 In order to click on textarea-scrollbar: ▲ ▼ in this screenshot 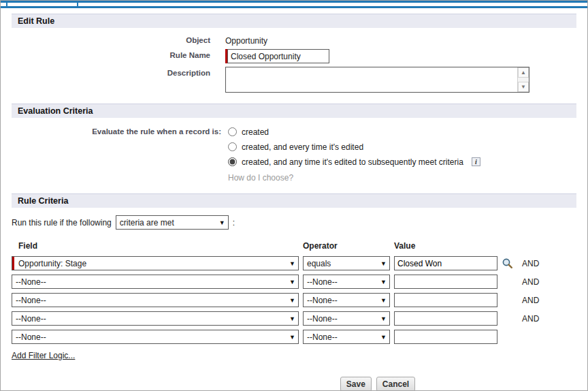, I will do `click(523, 80)`.